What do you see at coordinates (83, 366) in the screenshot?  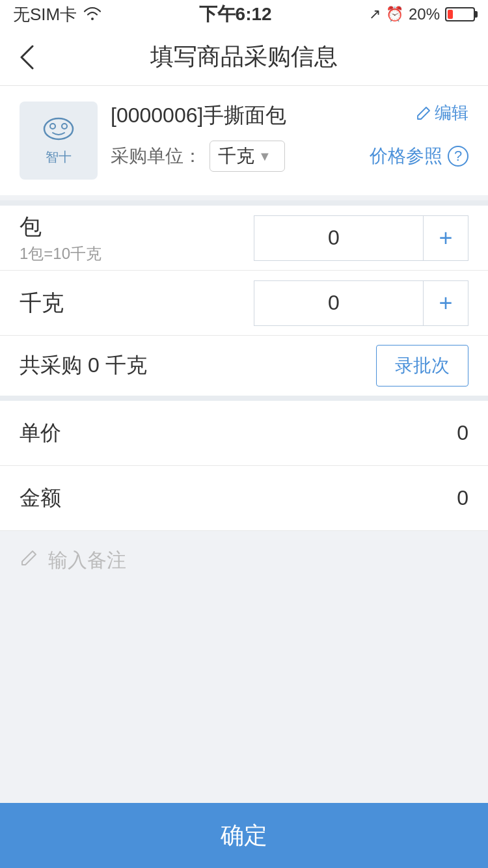 I see `total-label: 共采购 0 千克` at bounding box center [83, 366].